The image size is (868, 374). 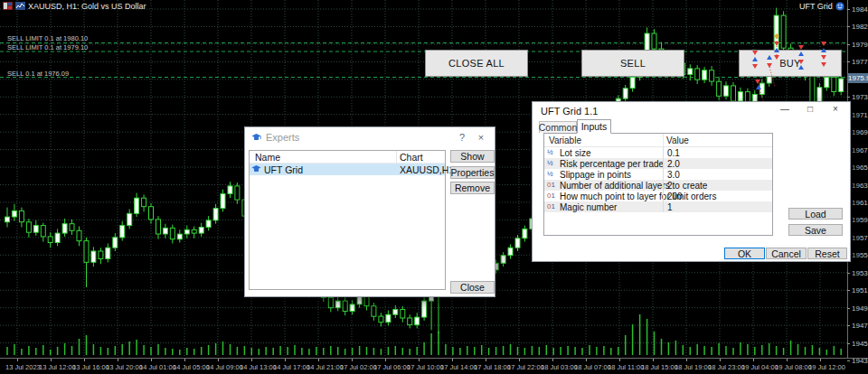 I want to click on time-tick-label: 13 Jul 16:00, so click(x=90, y=367).